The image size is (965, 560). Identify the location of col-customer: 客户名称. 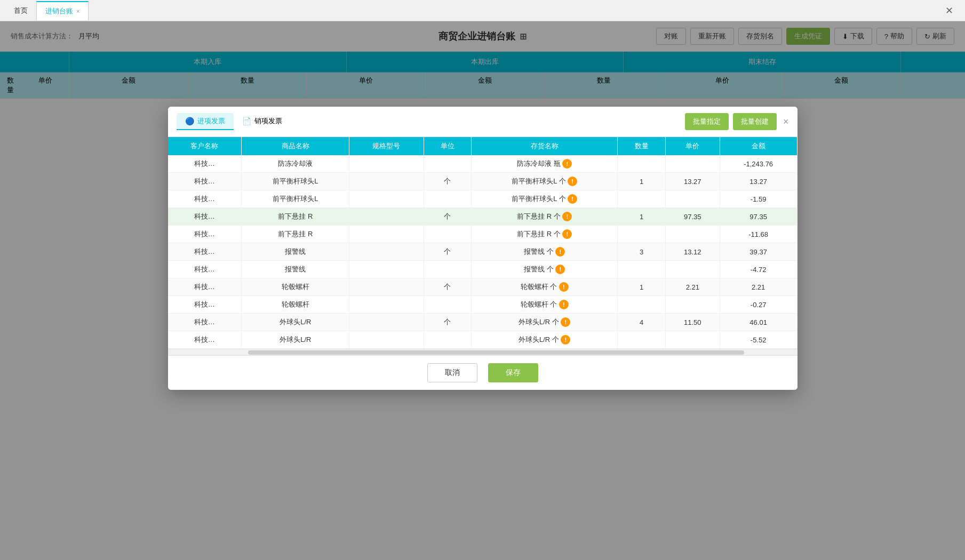
(205, 146).